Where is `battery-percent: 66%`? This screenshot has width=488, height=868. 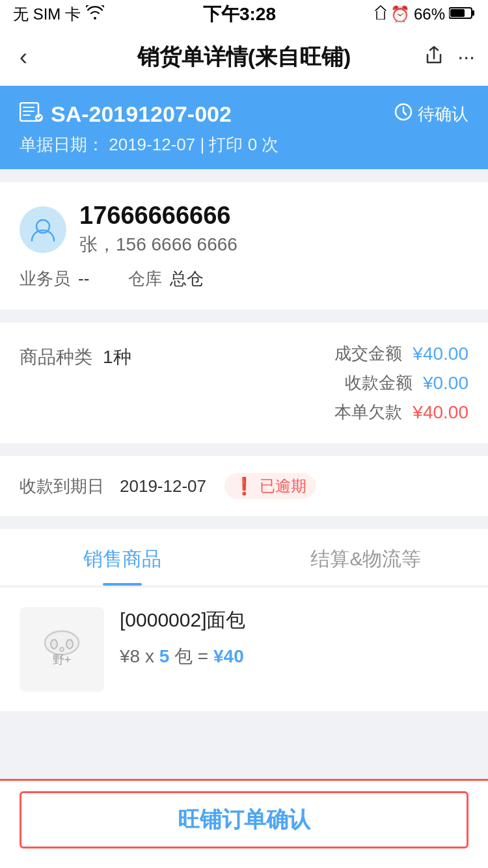 battery-percent: 66% is located at coordinates (429, 14).